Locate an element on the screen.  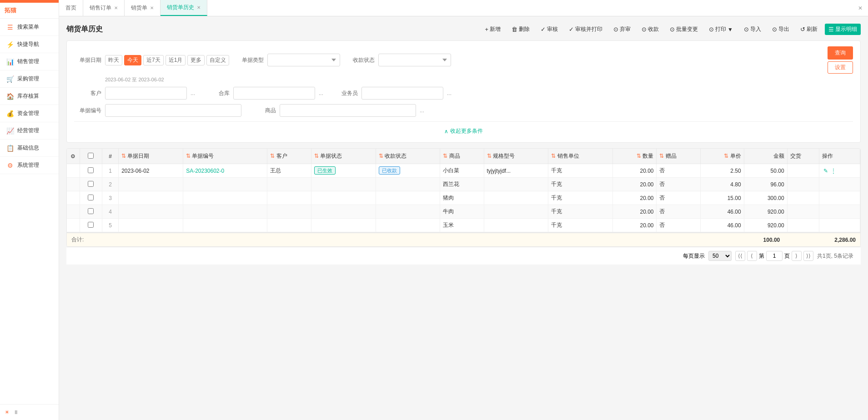
page-prev-btn: ⟨ is located at coordinates (752, 256).